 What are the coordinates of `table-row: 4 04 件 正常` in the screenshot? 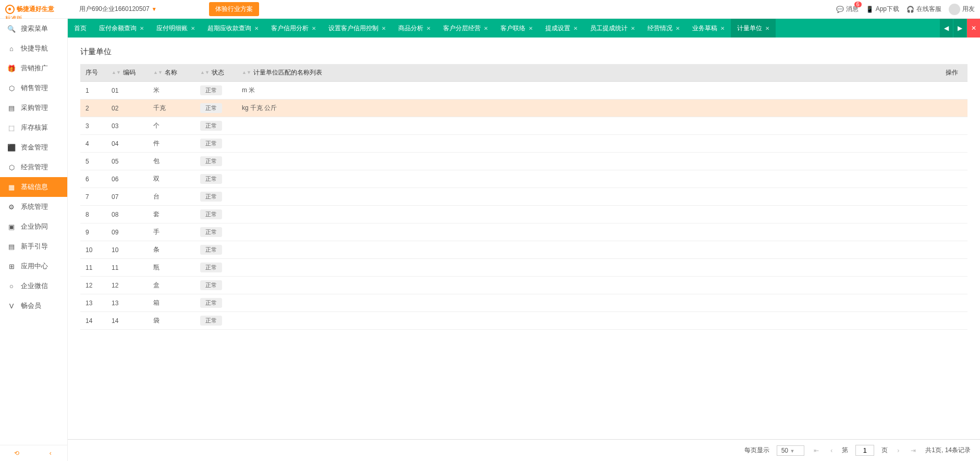 It's located at (524, 144).